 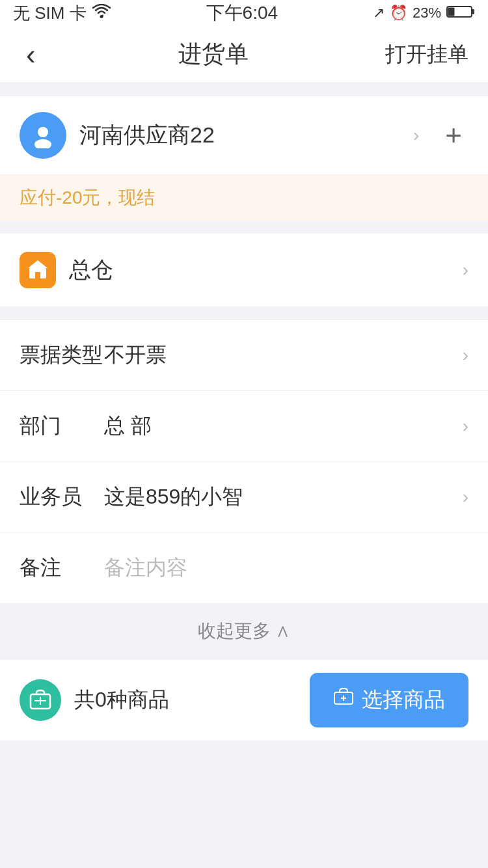 What do you see at coordinates (466, 270) in the screenshot?
I see `warehouse-chevron-icon: ›` at bounding box center [466, 270].